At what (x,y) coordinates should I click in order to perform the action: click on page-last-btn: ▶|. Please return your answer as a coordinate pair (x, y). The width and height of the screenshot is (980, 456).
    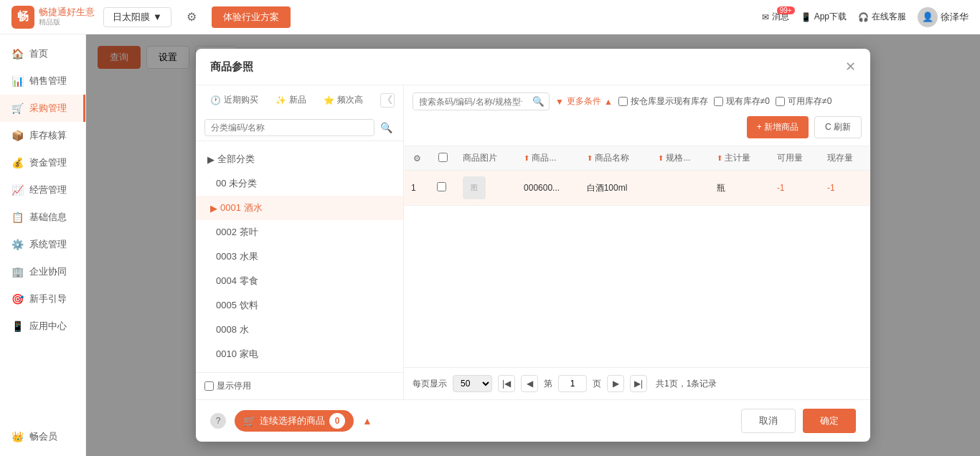
    Looking at the image, I should click on (639, 384).